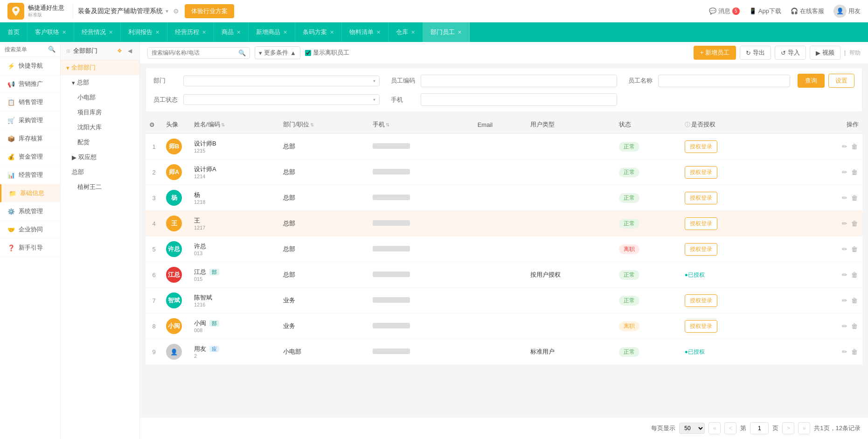 The image size is (868, 439). Describe the element at coordinates (692, 428) in the screenshot. I see `per-page-select: 20 50 100` at that location.